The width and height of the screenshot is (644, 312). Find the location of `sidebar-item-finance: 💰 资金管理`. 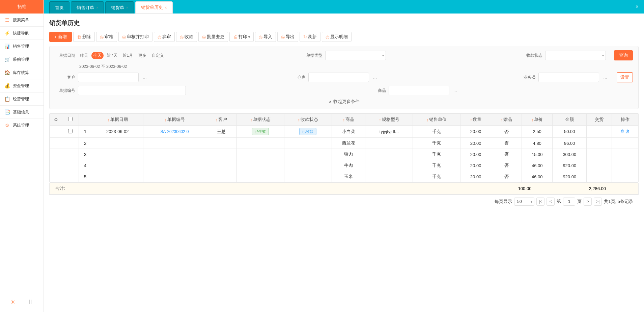

sidebar-item-finance: 💰 资金管理 is located at coordinates (22, 86).